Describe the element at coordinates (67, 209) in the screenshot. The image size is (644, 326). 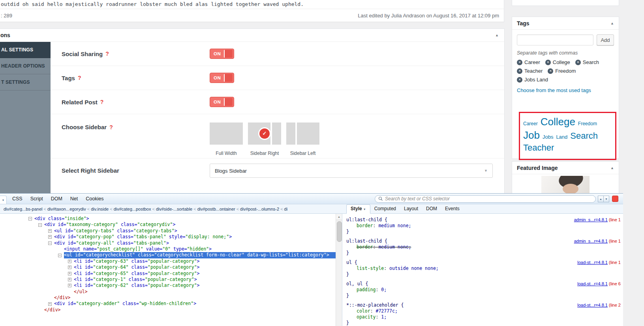
I see `breadcrumb-item: div#taxon...egorydiv` at that location.